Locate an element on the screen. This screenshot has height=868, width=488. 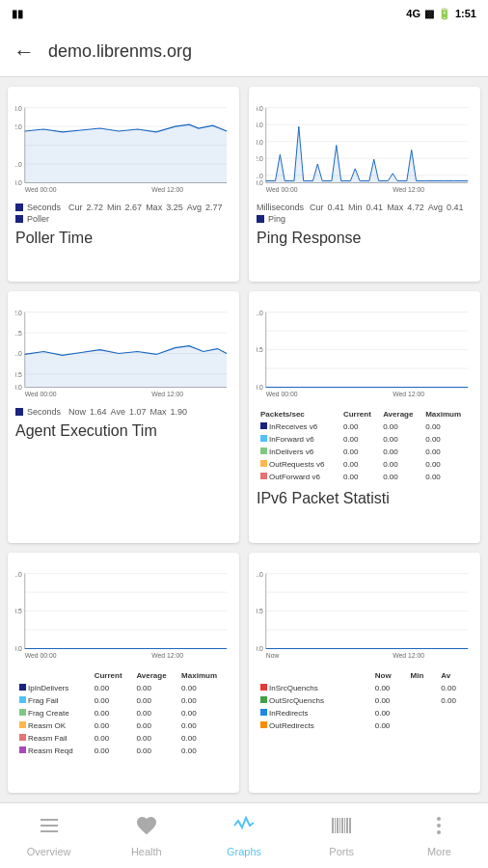
svg-text: 3.0 is located at coordinates (19, 108).